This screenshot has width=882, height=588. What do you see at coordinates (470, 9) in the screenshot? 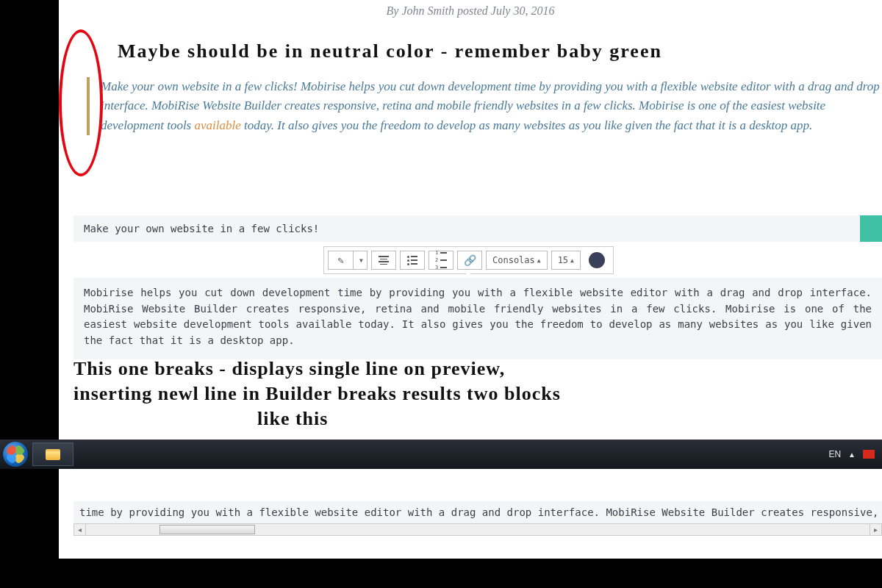
I see `byline: By John Smith posted July 30, 2016` at bounding box center [470, 9].